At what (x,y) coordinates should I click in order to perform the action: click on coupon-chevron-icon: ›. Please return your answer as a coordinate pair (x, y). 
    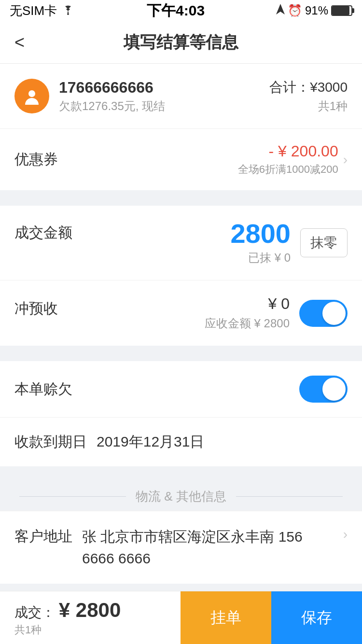
    Looking at the image, I should click on (346, 160).